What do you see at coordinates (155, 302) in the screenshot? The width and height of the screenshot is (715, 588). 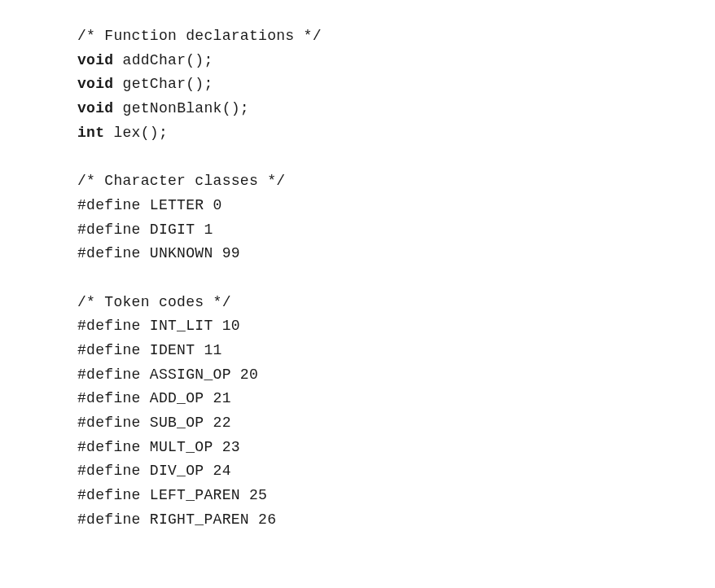 I see `code-text: /* Token codes */` at bounding box center [155, 302].